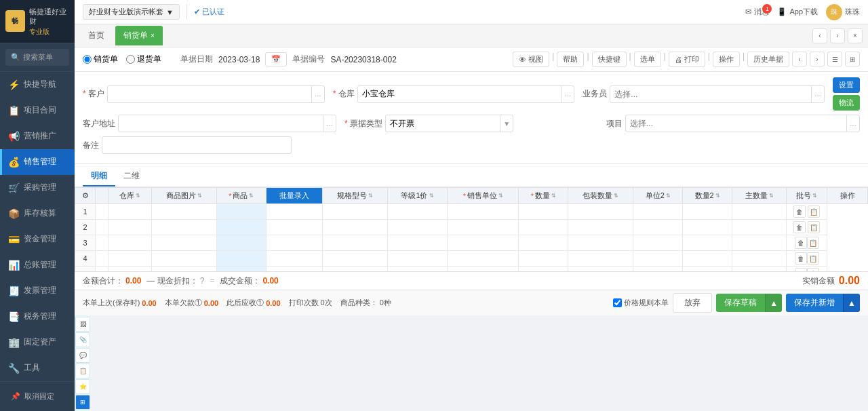 This screenshot has height=411, width=868. I want to click on customer-select-button: …, so click(317, 94).